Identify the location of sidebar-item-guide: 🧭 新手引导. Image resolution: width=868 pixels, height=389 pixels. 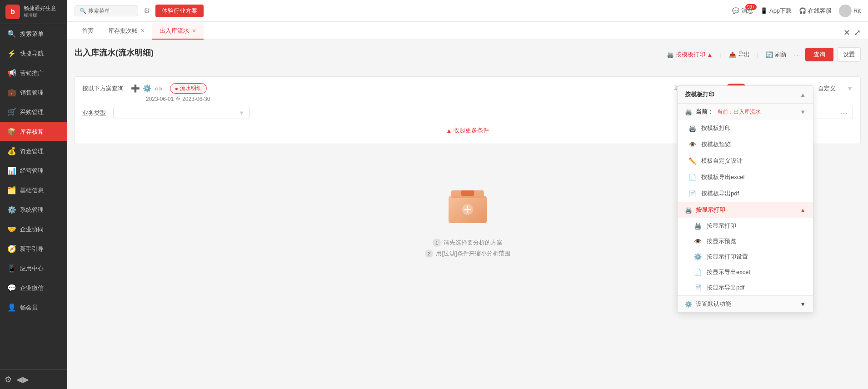
(34, 249).